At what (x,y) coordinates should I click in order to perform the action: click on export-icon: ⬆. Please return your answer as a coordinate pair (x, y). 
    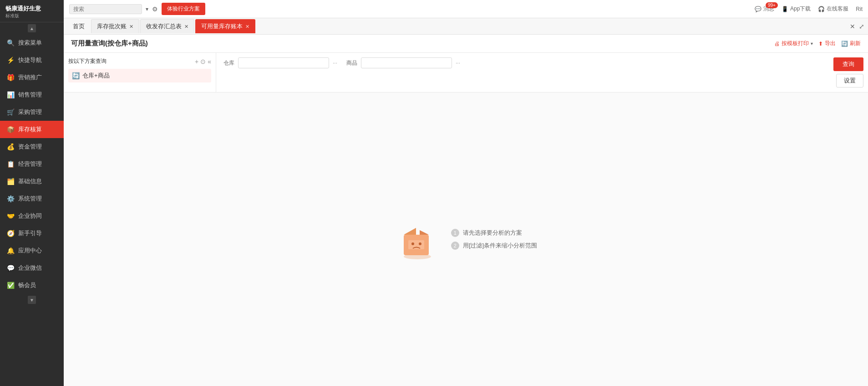
    Looking at the image, I should click on (821, 44).